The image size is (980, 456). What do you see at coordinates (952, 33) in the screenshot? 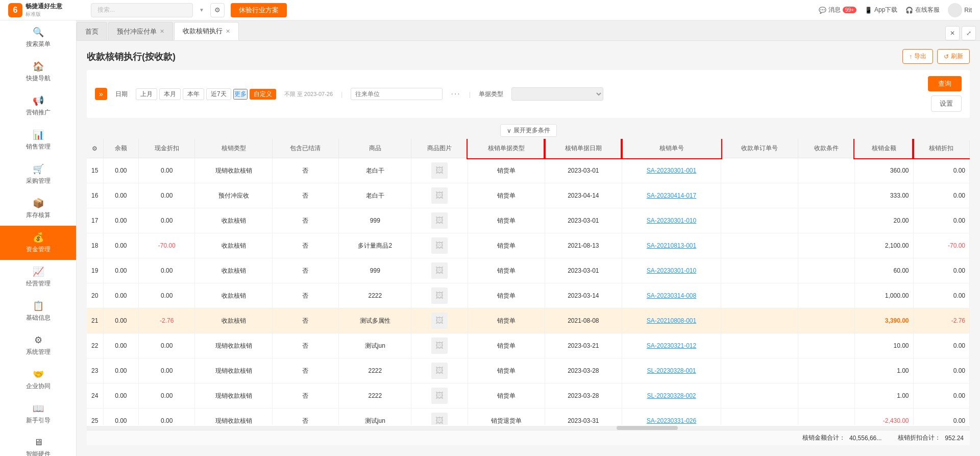
I see `tab-close-all-button: ✕` at bounding box center [952, 33].